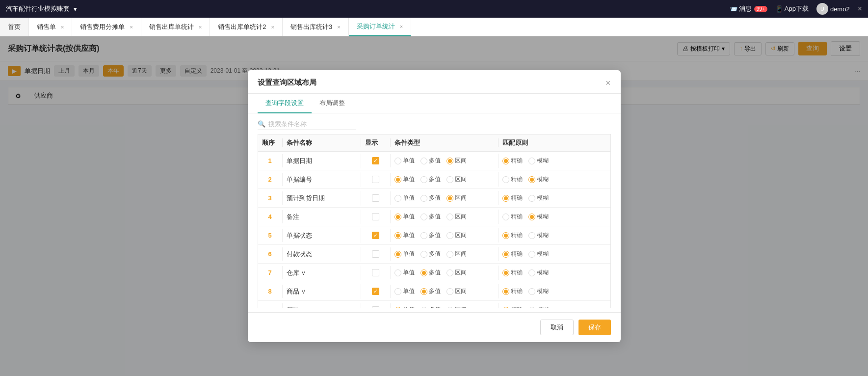 The height and width of the screenshot is (376, 868). Describe the element at coordinates (106, 27) in the screenshot. I see `tab-expense: 销售费用分摊单 ×` at that location.